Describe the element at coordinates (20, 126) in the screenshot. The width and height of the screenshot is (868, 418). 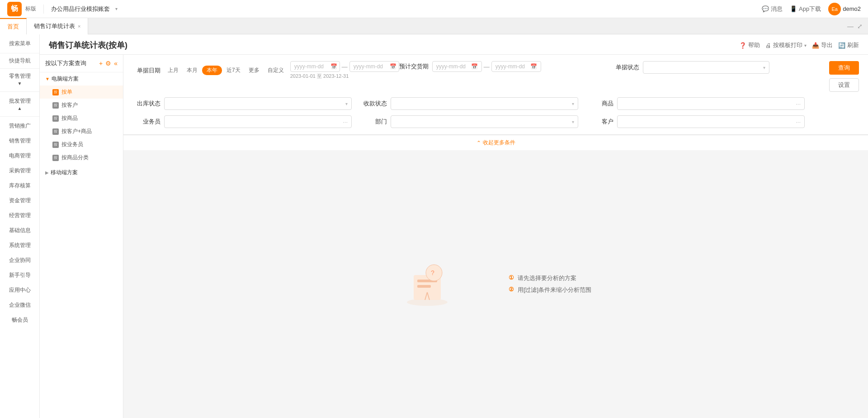
I see `sidebar-item-marketing: 营销推广` at that location.